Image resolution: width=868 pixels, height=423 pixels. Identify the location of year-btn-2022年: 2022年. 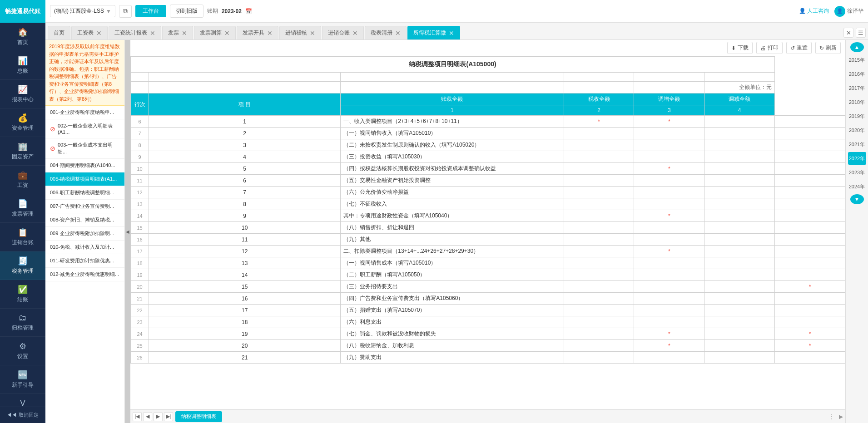
(857, 158).